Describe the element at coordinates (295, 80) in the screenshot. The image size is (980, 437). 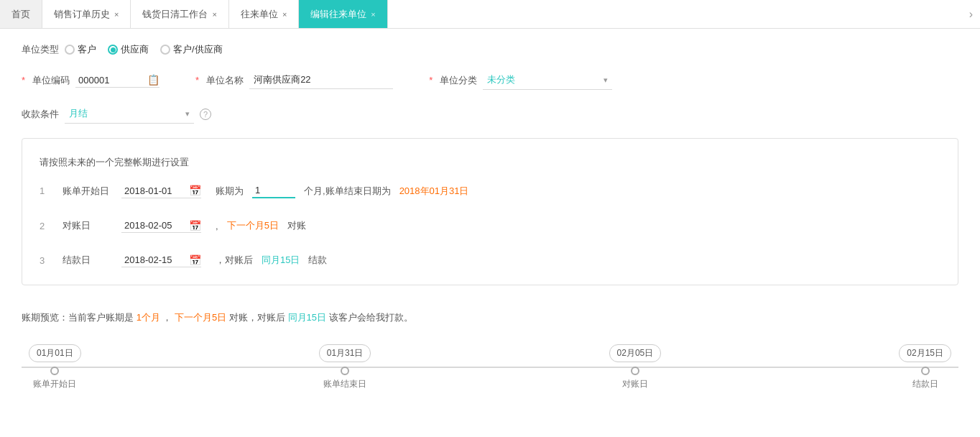
I see `unit-name-field: * 单位名称` at that location.